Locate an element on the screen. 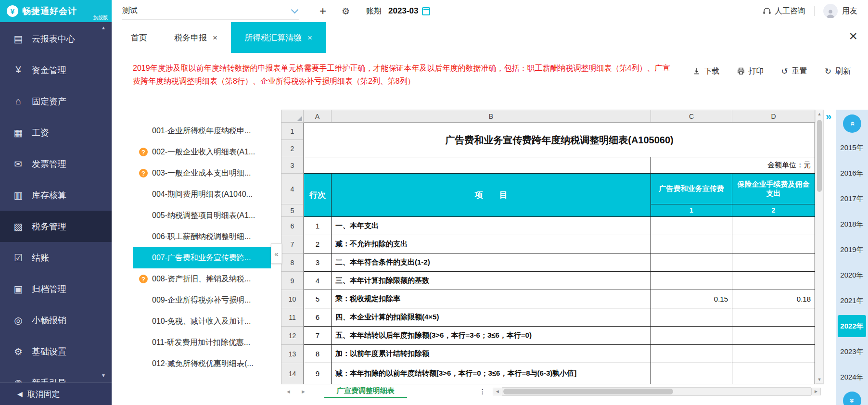 The width and height of the screenshot is (868, 405). year-item: 2019年 is located at coordinates (852, 250).